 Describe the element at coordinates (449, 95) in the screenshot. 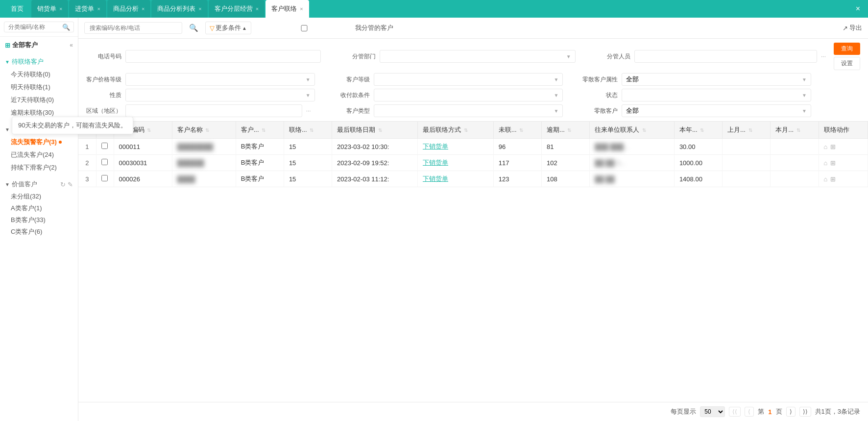

I see `filter-payment: 收付款条件 ▼` at that location.